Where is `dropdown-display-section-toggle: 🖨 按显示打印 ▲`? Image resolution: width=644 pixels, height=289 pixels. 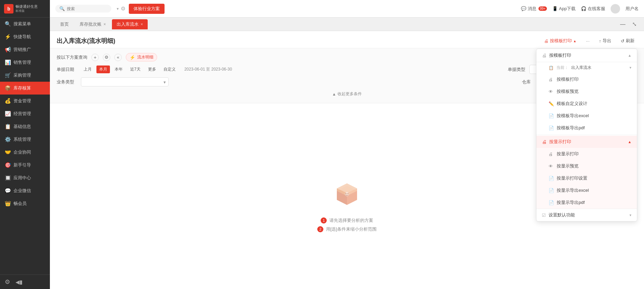
dropdown-display-section-toggle: 🖨 按显示打印 ▲ is located at coordinates (587, 142).